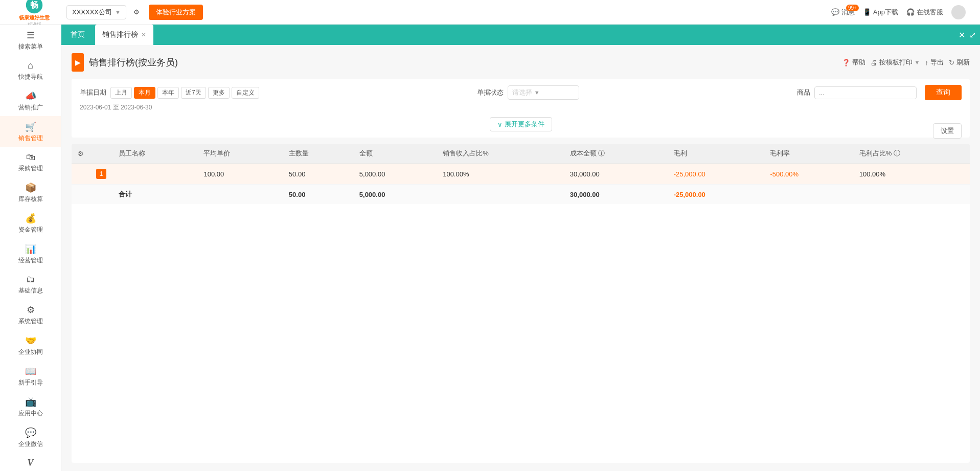  What do you see at coordinates (500, 125) in the screenshot?
I see `expand-icon: ∨` at bounding box center [500, 125].